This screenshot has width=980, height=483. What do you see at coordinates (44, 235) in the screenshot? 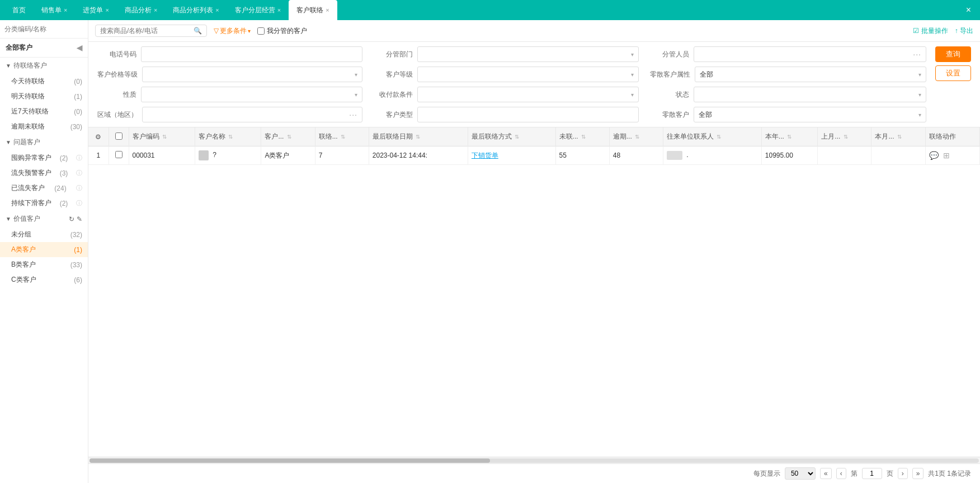
I see `sidebar-item-ungrouped: 未分组 (32)` at bounding box center [44, 235].